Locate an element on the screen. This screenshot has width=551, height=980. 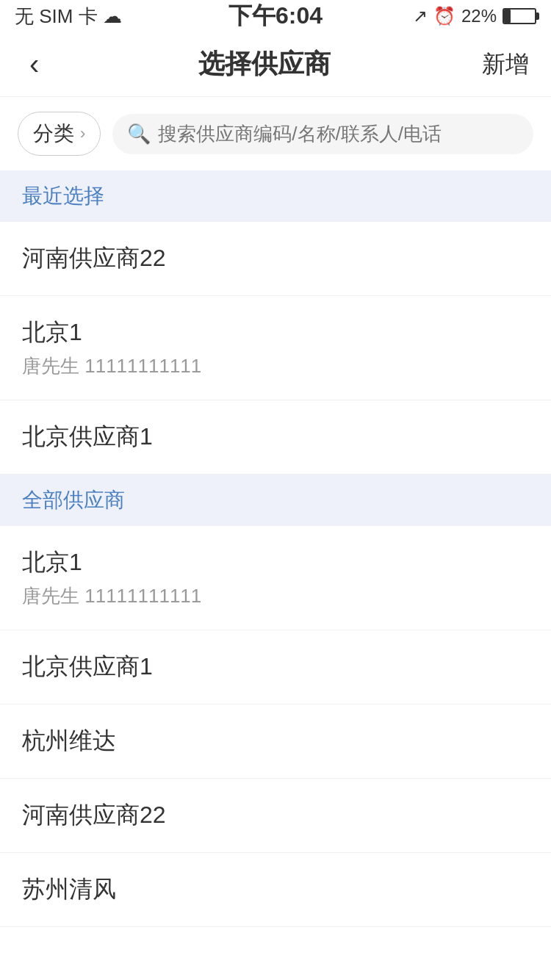
item-name: 杭州维达 is located at coordinates (276, 741).